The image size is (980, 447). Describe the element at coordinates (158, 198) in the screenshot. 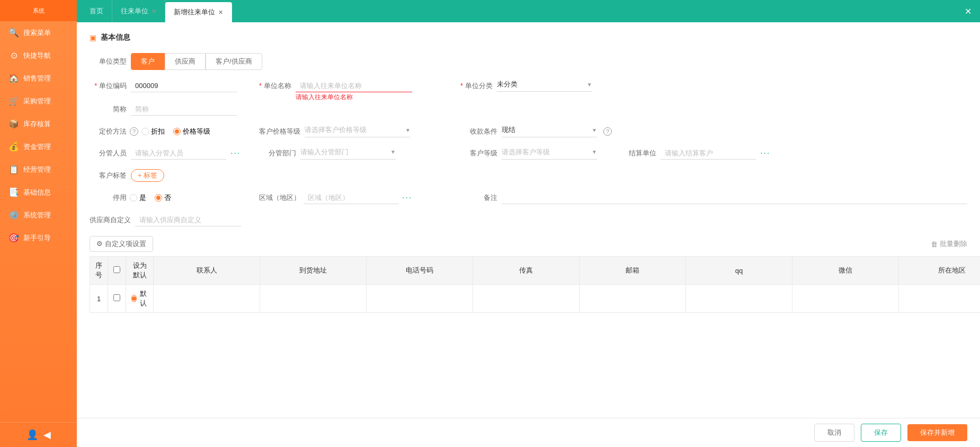

I see `disabled-no-radio` at that location.